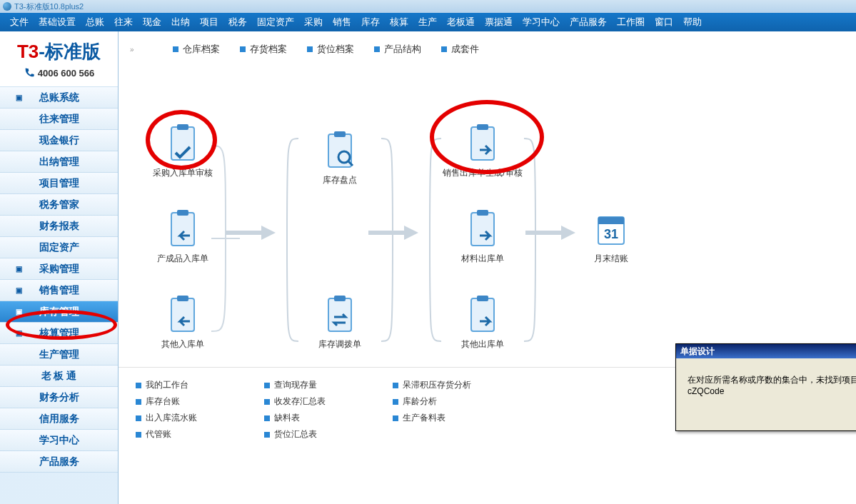 Image resolution: width=856 pixels, height=504 pixels. What do you see at coordinates (152, 22) in the screenshot?
I see `menu-item: 现金` at bounding box center [152, 22].